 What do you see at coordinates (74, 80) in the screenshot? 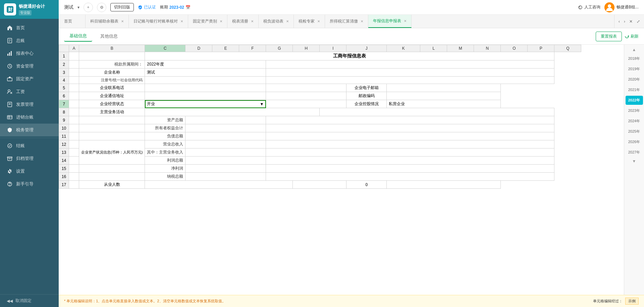
I see `cell-4a` at bounding box center [74, 80].